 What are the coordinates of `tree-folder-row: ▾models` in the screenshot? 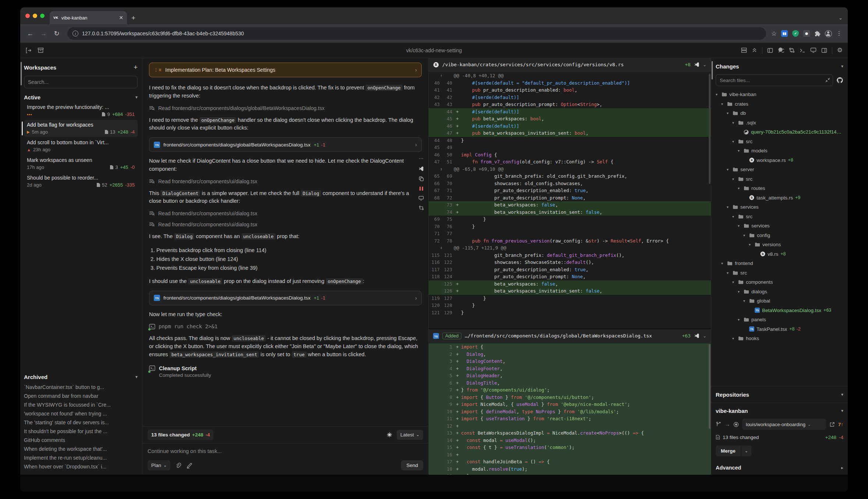 It's located at (779, 151).